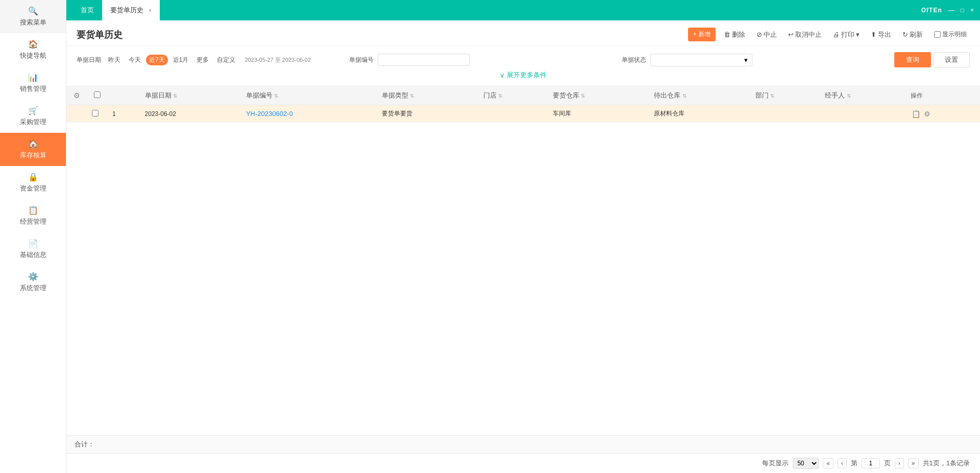  Describe the element at coordinates (157, 60) in the screenshot. I see `date-btn-近7天: 近7天` at that location.